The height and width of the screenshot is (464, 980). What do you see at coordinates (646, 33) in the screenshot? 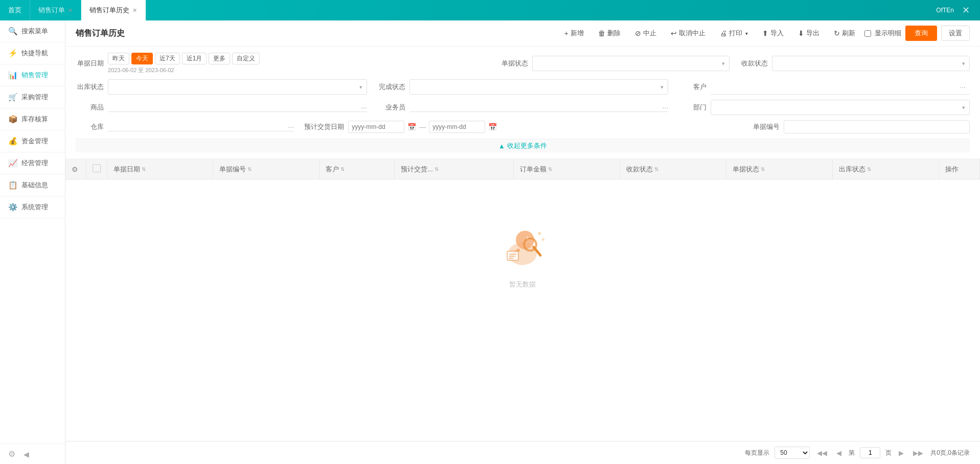
I see `suspend-button: ⊘ 中止` at bounding box center [646, 33].